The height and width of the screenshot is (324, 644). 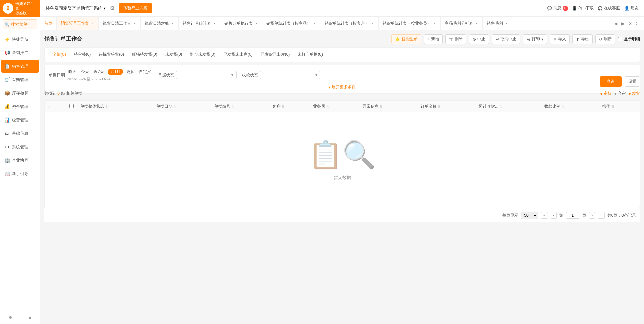 I want to click on tab-scroll-right-button: ▶, so click(x=623, y=24).